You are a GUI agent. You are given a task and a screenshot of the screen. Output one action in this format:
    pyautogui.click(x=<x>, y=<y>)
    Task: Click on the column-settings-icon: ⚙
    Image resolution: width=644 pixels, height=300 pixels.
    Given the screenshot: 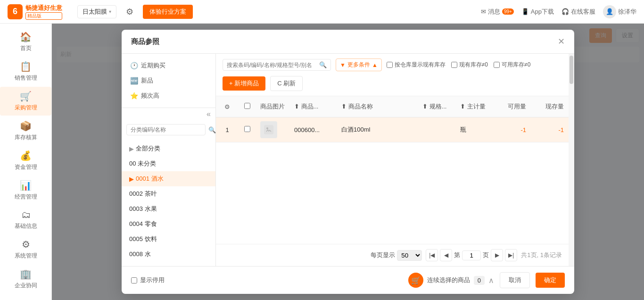 What is the action you would take?
    pyautogui.click(x=227, y=107)
    